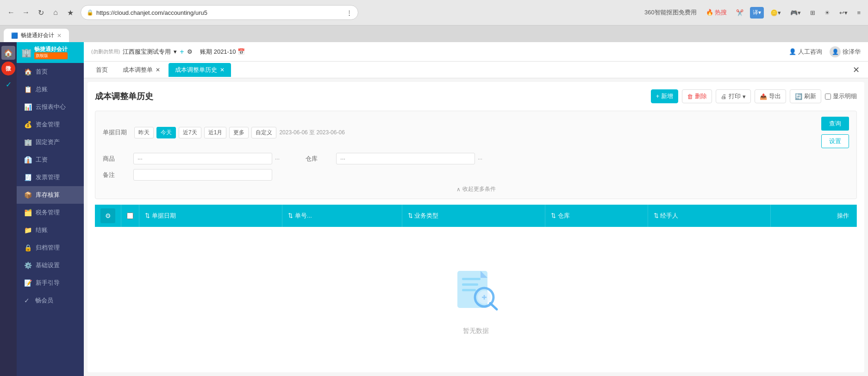 This screenshot has height=376, width=868. Describe the element at coordinates (200, 70) in the screenshot. I see `tab-cost-adjust-history: 成本调整单历史 ✕` at that location.